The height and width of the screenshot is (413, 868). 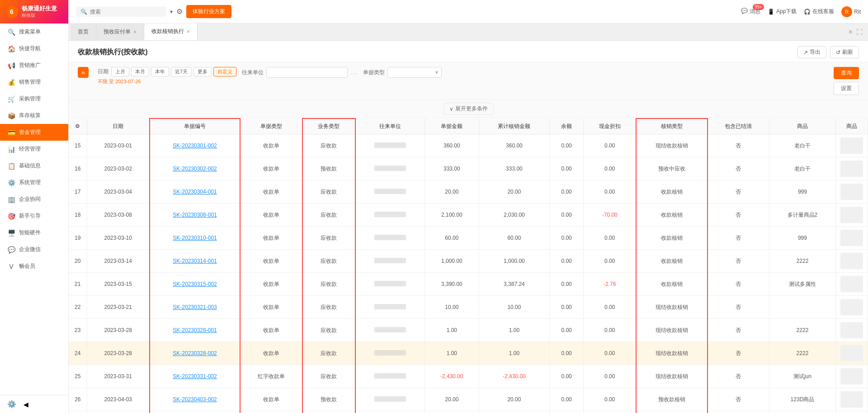 I want to click on filter-partner-input, so click(x=307, y=72).